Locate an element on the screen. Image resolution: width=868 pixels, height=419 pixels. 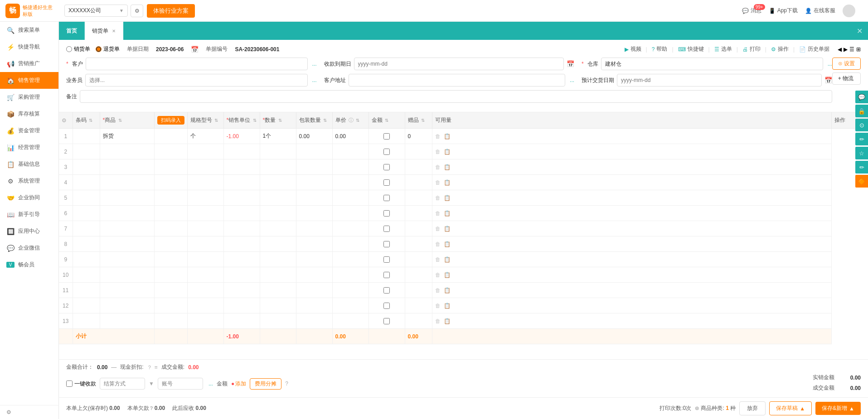
customer-dots: ... is located at coordinates (315, 64).